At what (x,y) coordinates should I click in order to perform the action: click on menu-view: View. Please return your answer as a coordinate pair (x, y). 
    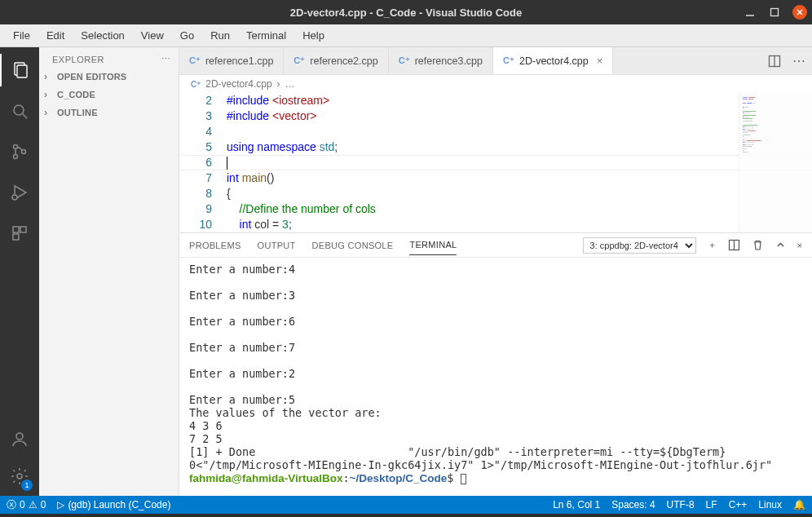
    Looking at the image, I should click on (152, 36).